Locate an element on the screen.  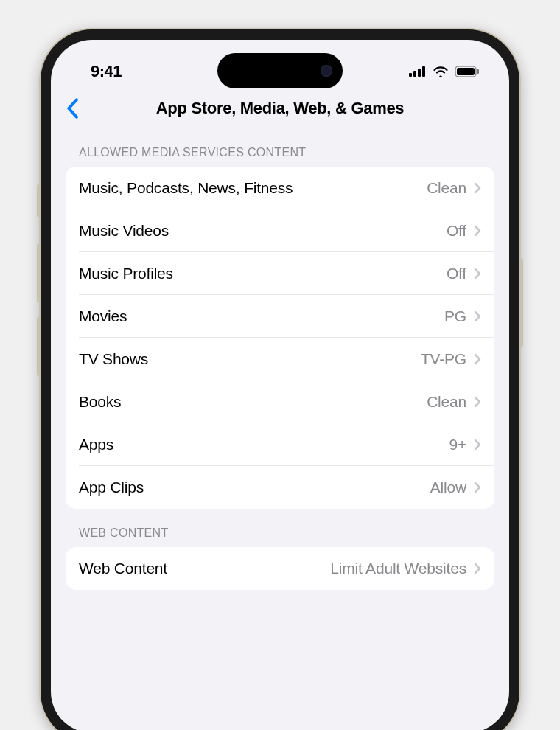
dynamic-island is located at coordinates (280, 71).